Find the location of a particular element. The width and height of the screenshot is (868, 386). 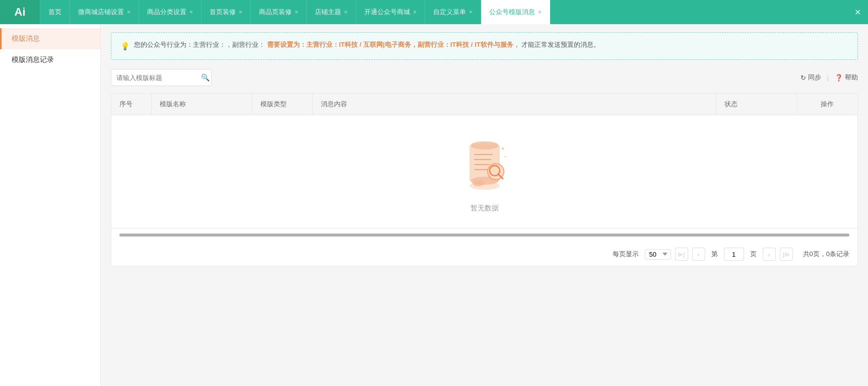

help-label: 帮助 is located at coordinates (851, 78).